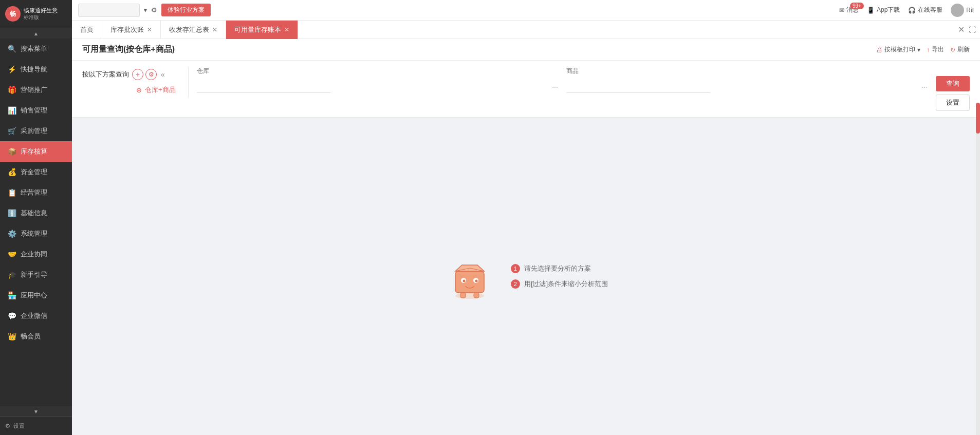 This screenshot has height=435, width=980. What do you see at coordinates (156, 90) in the screenshot?
I see `filter-schema-item: ⊕ 仓库+商品` at bounding box center [156, 90].